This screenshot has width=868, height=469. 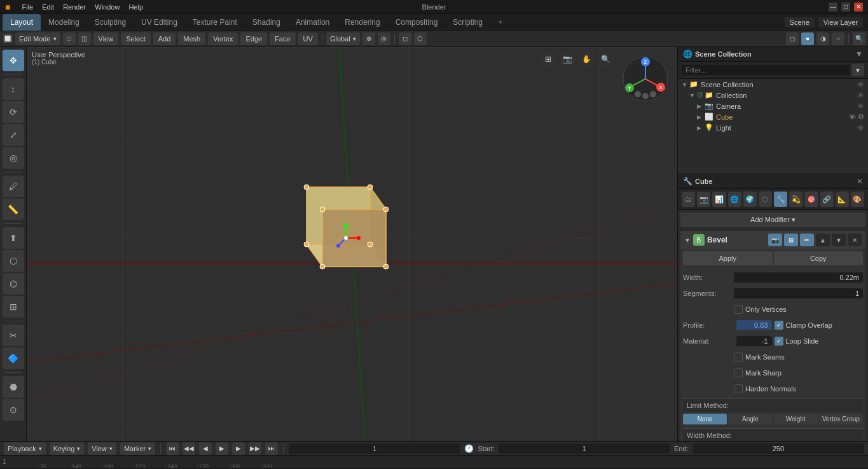 I want to click on props-tab-modifier: 🔧, so click(x=781, y=199).